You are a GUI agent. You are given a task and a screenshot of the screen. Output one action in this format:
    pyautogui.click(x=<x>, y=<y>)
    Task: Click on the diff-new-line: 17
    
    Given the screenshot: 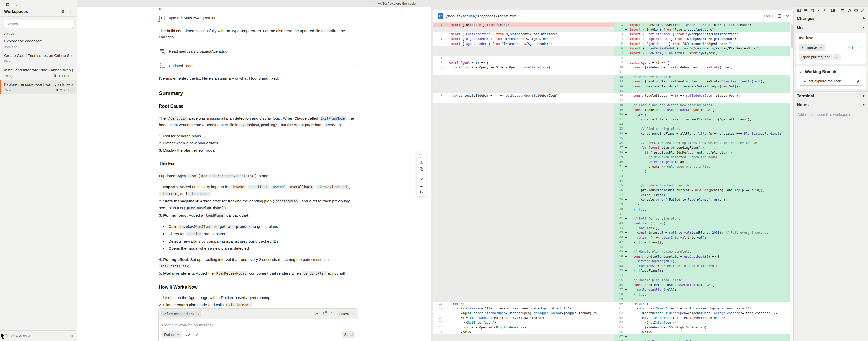 What is the action you would take?
    pyautogui.click(x=704, y=100)
    